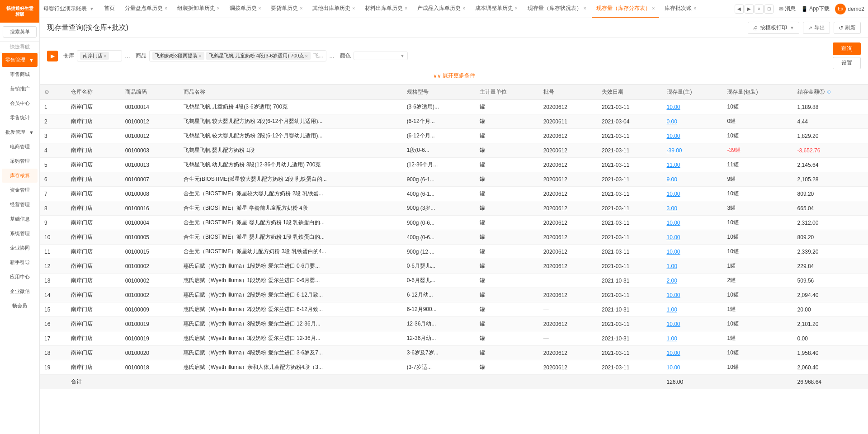 The width and height of the screenshot is (868, 434). Describe the element at coordinates (291, 266) in the screenshot. I see `cell-name: 惠氏启赋（Wyeth illuma）1段奶粉 爱尔兰进口 0-6月婴...` at that location.